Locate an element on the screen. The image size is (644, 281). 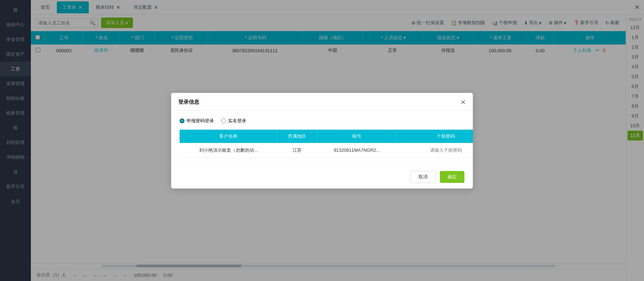
dialog-col-tax-id: 税号 is located at coordinates (357, 136).